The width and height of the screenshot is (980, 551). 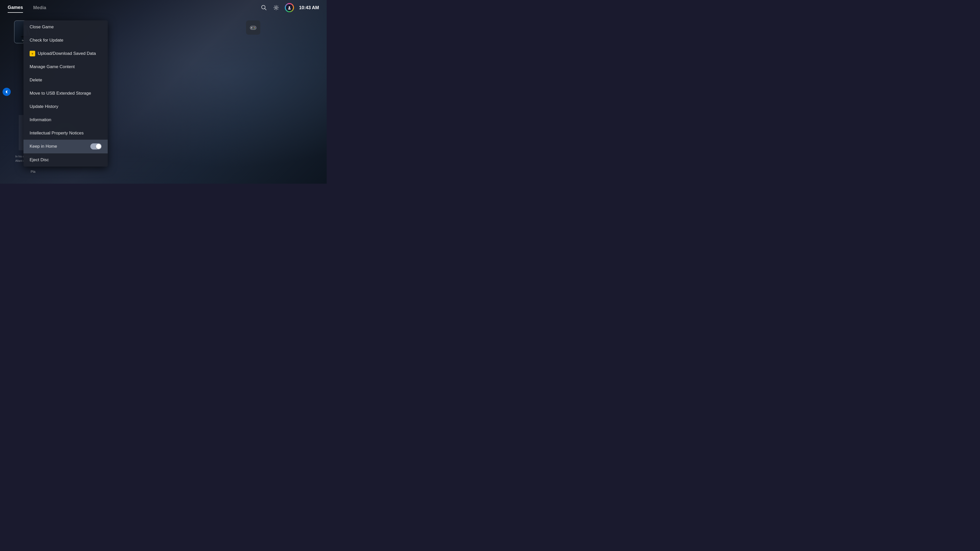 What do you see at coordinates (290, 8) in the screenshot?
I see `top-right-controls: 10:43 AM` at bounding box center [290, 8].